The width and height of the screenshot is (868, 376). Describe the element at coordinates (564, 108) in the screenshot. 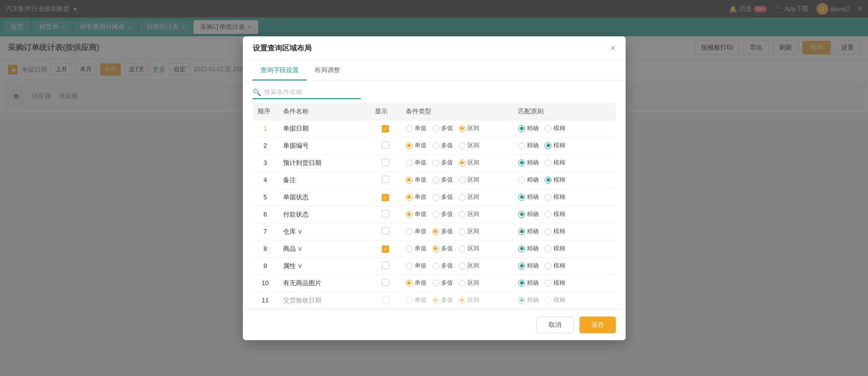

I see `th-match: 匹配原则` at that location.